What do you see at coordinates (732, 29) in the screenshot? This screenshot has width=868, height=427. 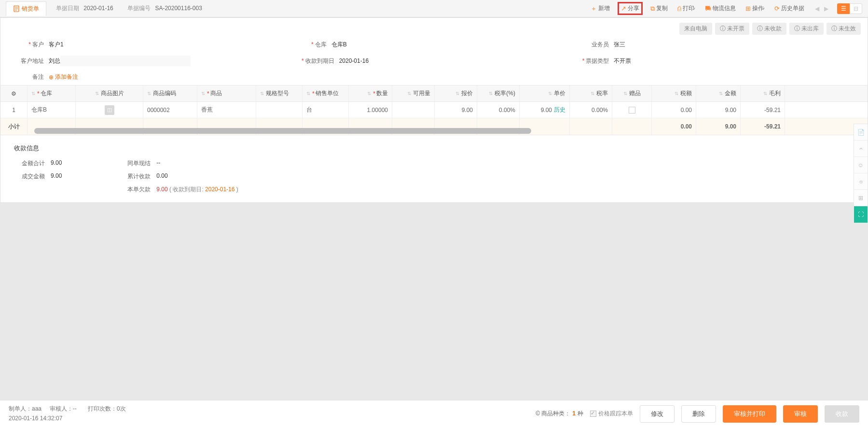 I see `badge-uninvoiced: ⓘ未开票` at bounding box center [732, 29].